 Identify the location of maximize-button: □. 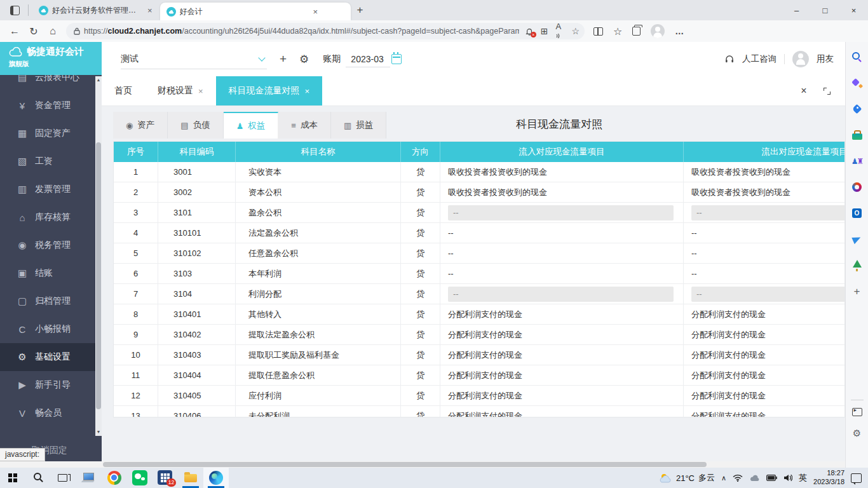
(825, 10).